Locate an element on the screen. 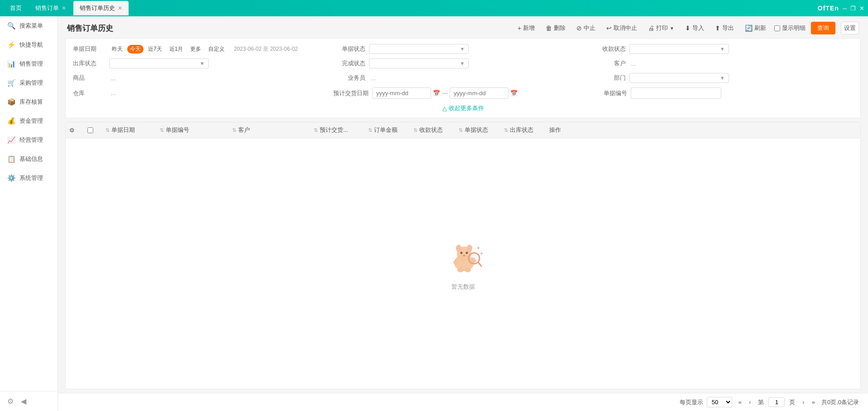 The height and width of the screenshot is (411, 868). department-arrow-icon: ▼ is located at coordinates (723, 78).